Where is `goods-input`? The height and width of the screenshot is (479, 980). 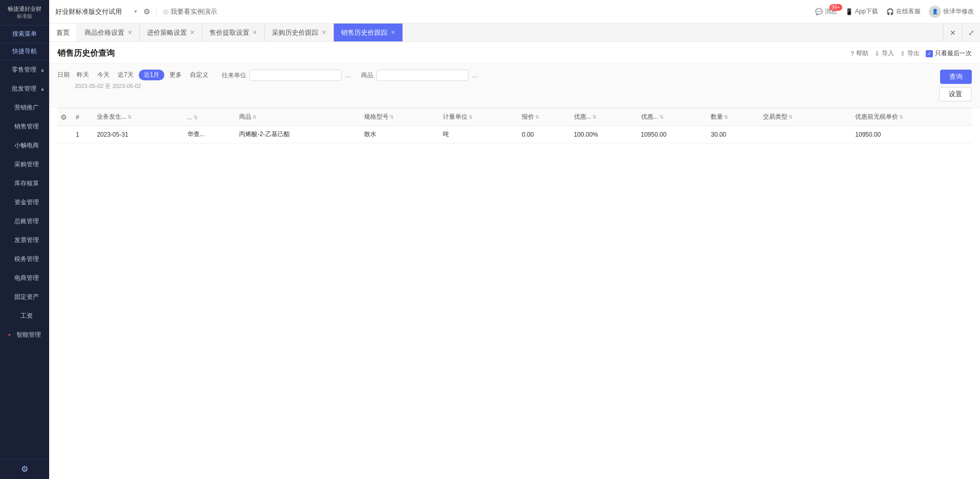
goods-input is located at coordinates (422, 75).